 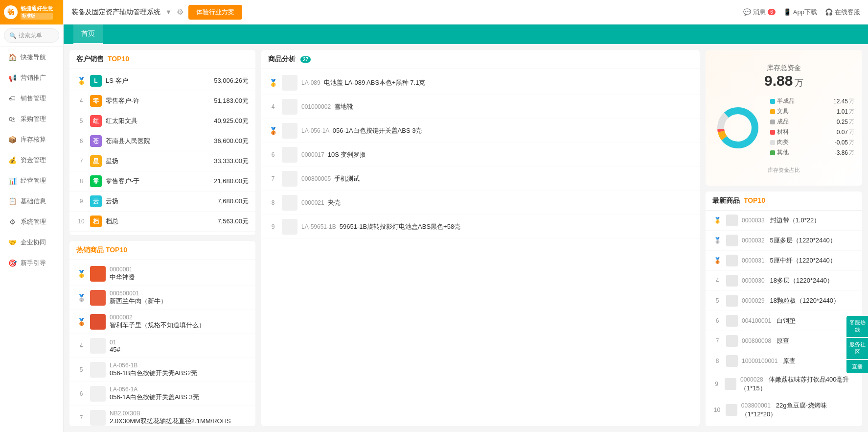 I want to click on mid-product-info-1: LA-089 电池盖 LA-089 ABS本色+黑种 7.1克, so click(x=363, y=83).